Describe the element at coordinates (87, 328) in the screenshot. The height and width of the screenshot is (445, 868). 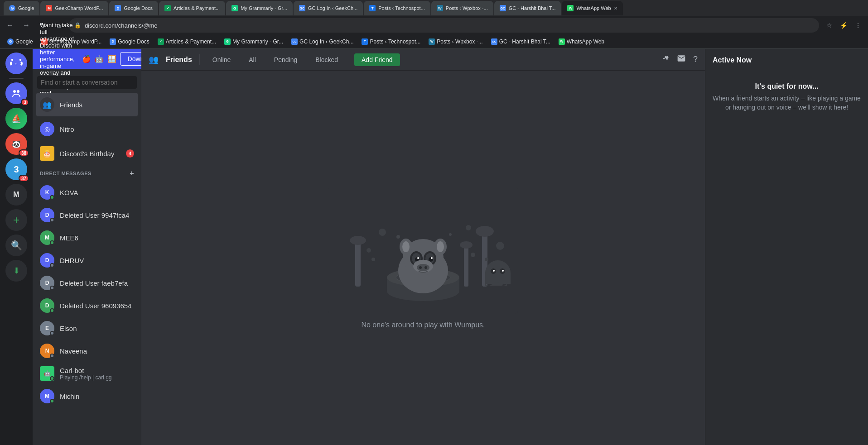
I see `dm-item-elson: E Elson` at that location.